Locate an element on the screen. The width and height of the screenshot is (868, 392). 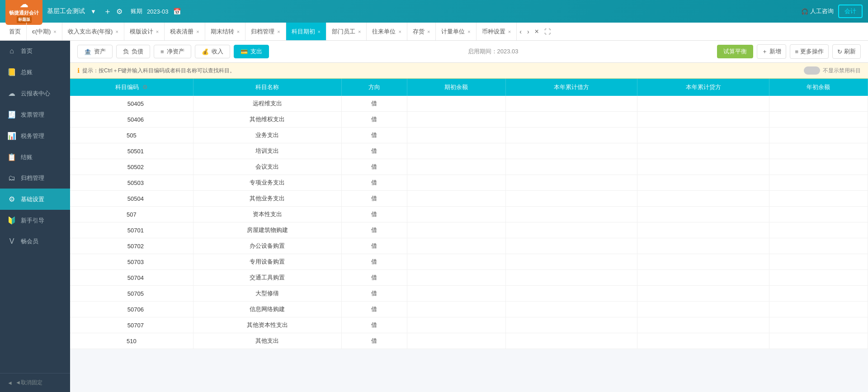
tab-currency: 币种设置 × is located at coordinates (496, 32).